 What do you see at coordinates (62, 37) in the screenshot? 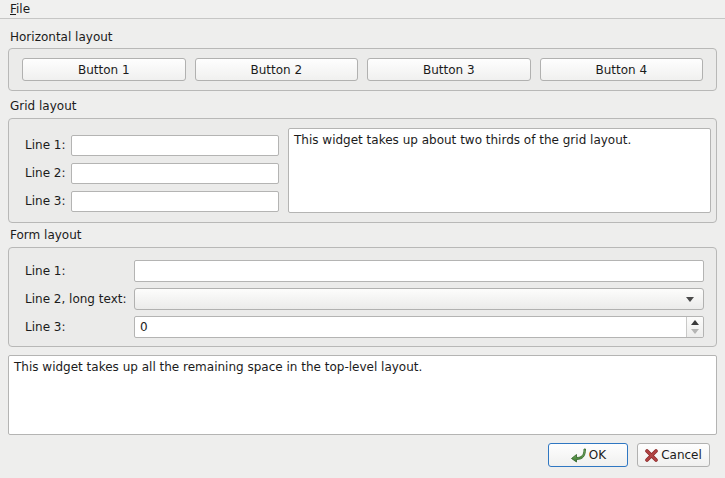
I see `horizontal-group-title: Horizontal layout` at bounding box center [62, 37].